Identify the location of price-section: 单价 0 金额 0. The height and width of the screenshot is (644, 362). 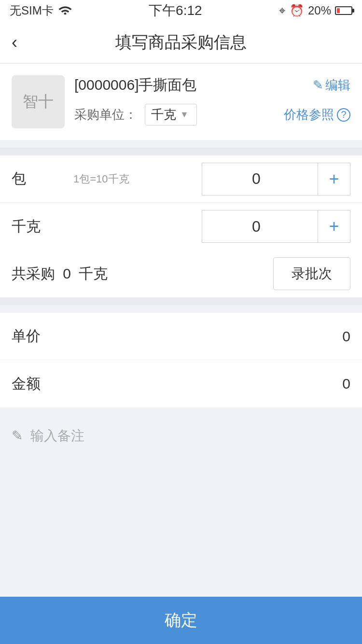
(181, 360).